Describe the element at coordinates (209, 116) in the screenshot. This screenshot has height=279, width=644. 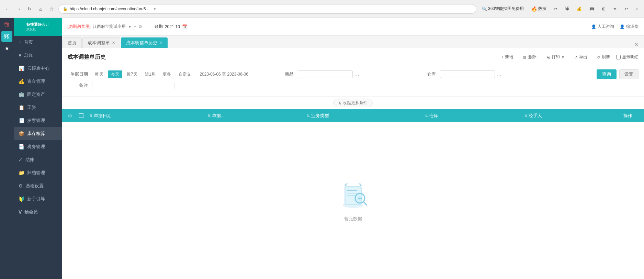
I see `voucher-sort-icon: ⇅` at that location.